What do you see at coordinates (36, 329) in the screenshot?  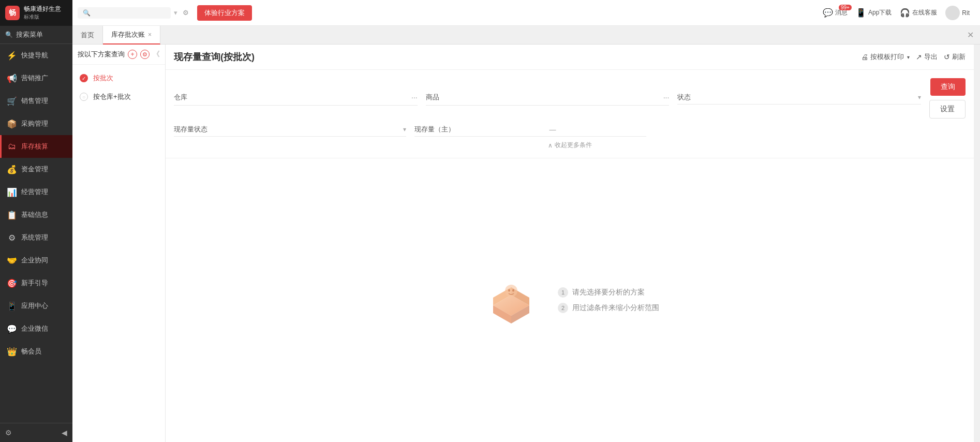 I see `sidebar-item-wechat: 💬 企业微信` at bounding box center [36, 329].